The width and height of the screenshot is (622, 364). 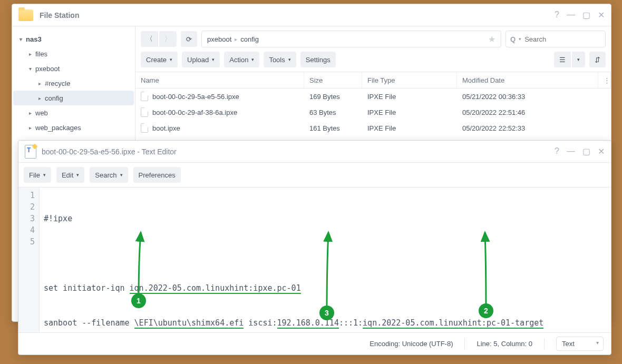 I want to click on table-row: boot-00-0c-29-5a-e5-56.ipxe 169 Bytes IP…, so click(x=373, y=96).